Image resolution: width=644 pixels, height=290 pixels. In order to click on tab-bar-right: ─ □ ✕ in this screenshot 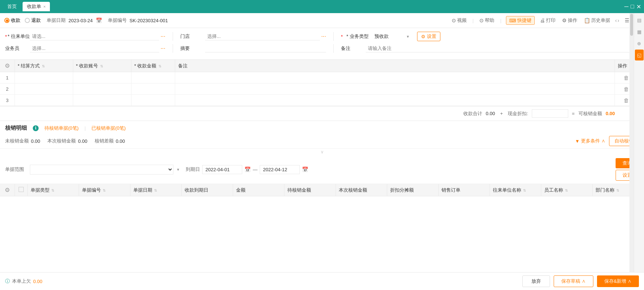, I will do `click(633, 7)`.